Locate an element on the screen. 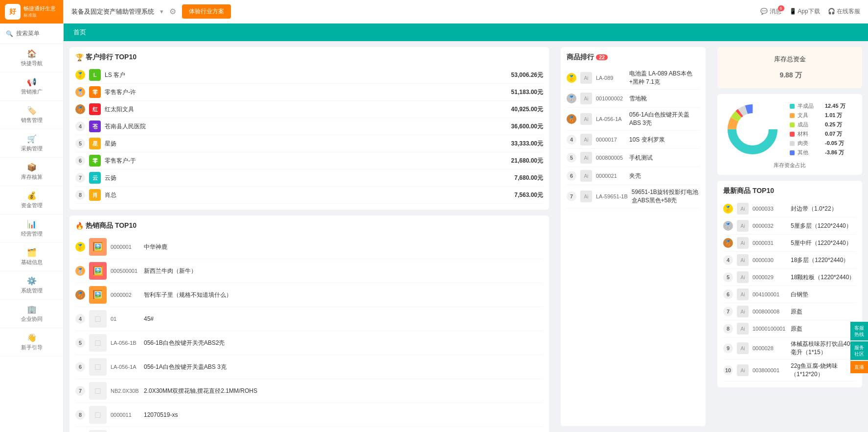 The width and height of the screenshot is (868, 432). marketing-icon: 📢 is located at coordinates (32, 82).